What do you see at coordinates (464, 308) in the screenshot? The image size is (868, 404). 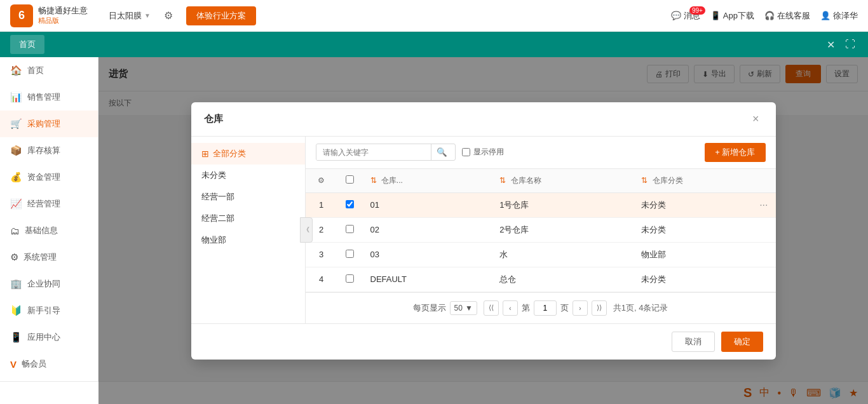 I see `per-page-select: 50 ▼` at bounding box center [464, 308].